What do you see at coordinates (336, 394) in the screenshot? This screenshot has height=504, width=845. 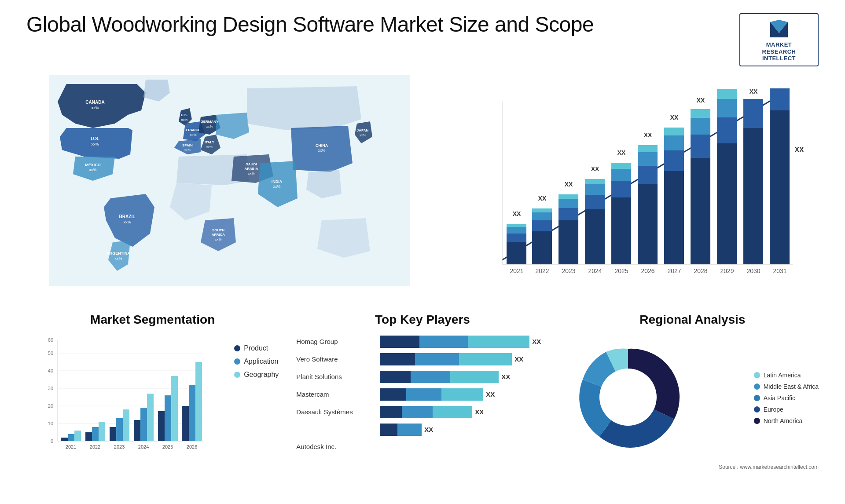 I see `player-name: Mastercam` at bounding box center [336, 394].